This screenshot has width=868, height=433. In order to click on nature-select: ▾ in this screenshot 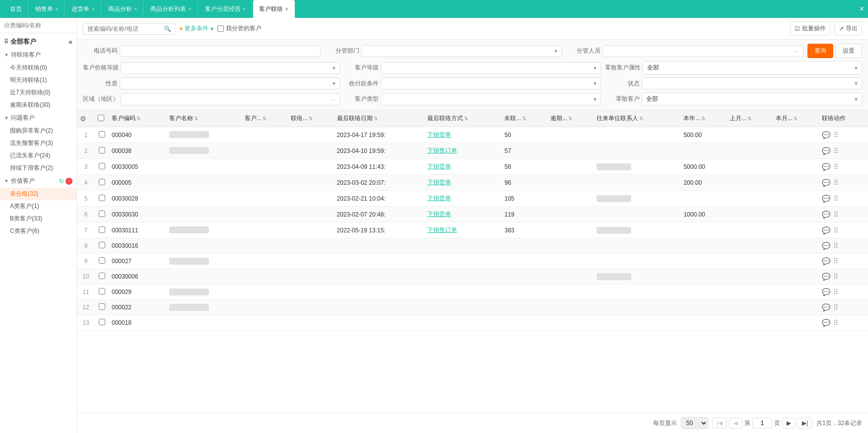, I will do `click(230, 83)`.